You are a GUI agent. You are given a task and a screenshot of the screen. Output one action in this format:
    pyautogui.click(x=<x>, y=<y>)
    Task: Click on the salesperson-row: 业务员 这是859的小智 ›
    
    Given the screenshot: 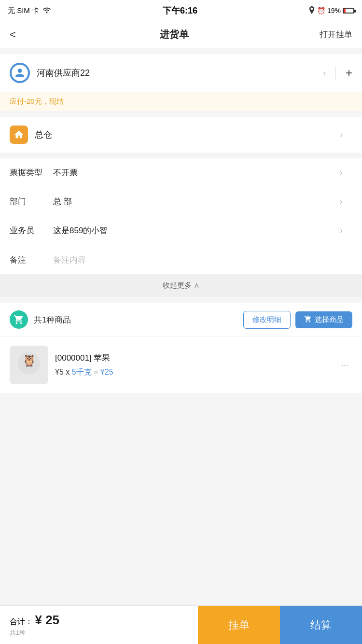 What is the action you would take?
    pyautogui.click(x=181, y=231)
    